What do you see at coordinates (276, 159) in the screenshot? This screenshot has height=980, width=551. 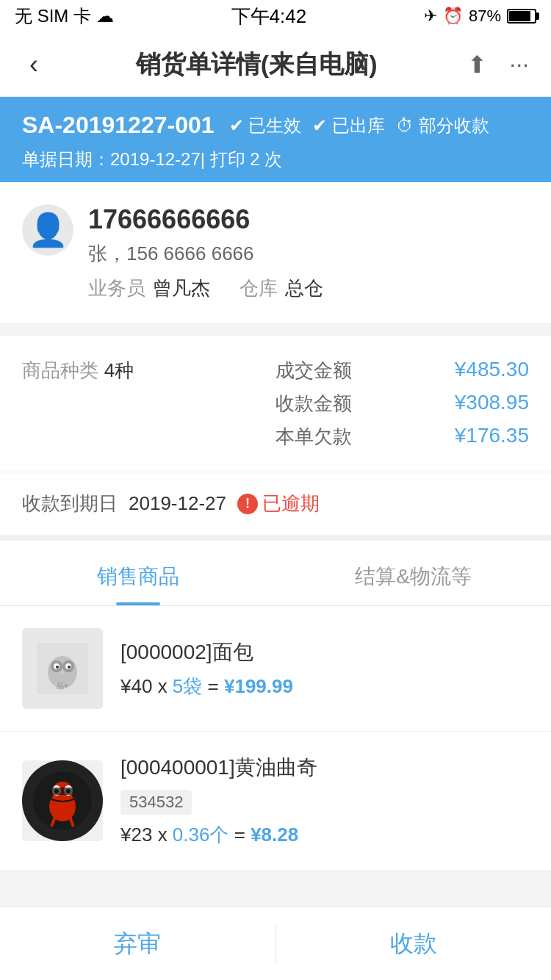 I see `order-date-line: 单据日期：2019-12-27| 打印 2 次` at bounding box center [276, 159].